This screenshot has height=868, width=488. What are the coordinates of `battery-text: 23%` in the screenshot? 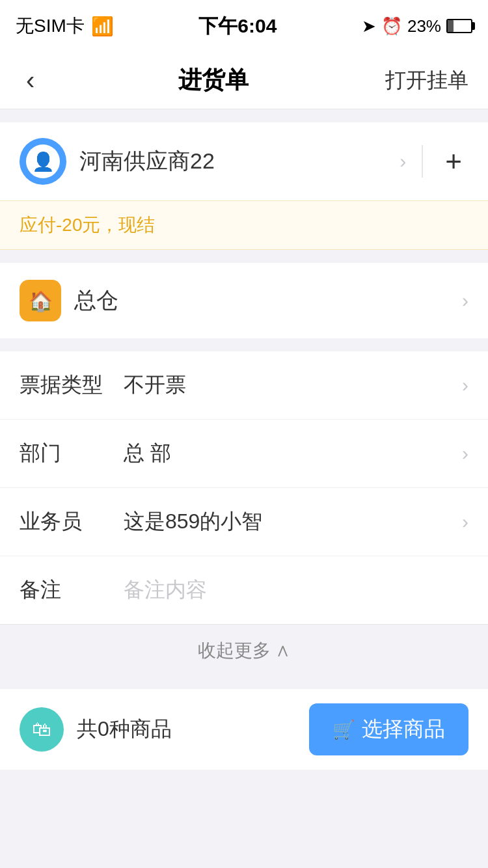 It's located at (424, 26).